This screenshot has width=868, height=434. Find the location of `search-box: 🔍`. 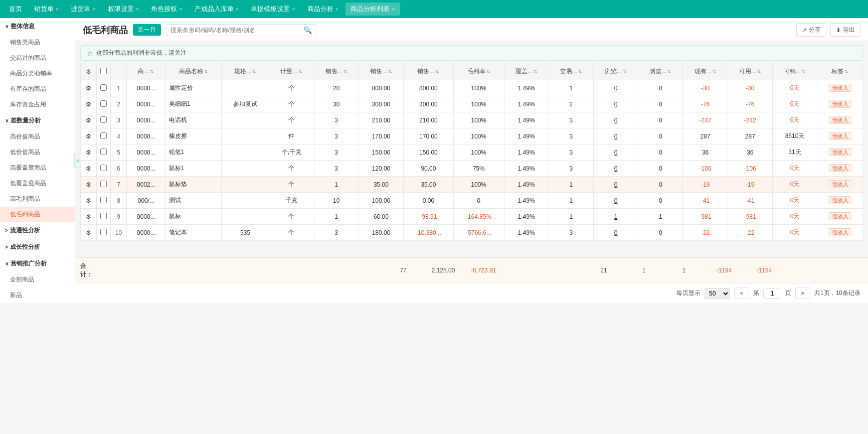

search-box: 🔍 is located at coordinates (241, 30).